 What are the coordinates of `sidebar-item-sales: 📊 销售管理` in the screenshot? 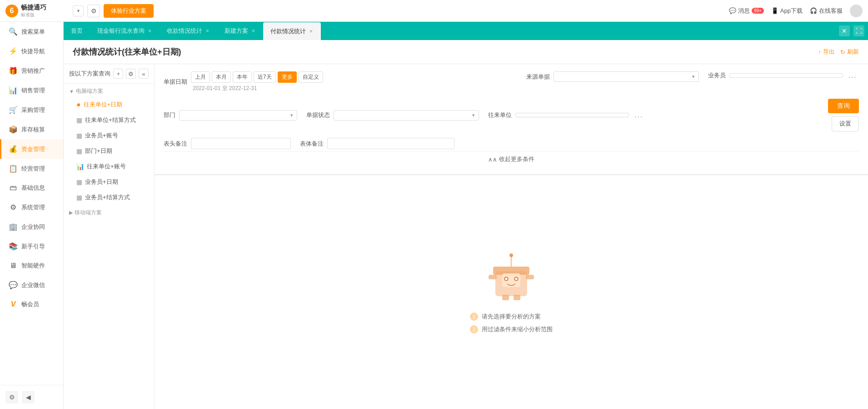 It's located at (32, 90).